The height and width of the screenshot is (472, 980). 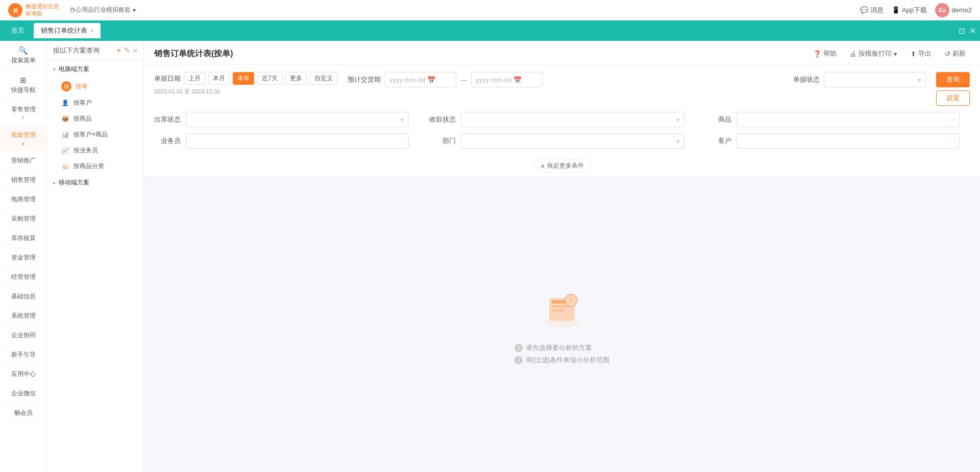 What do you see at coordinates (573, 141) in the screenshot?
I see `department-select: ▾` at bounding box center [573, 141].